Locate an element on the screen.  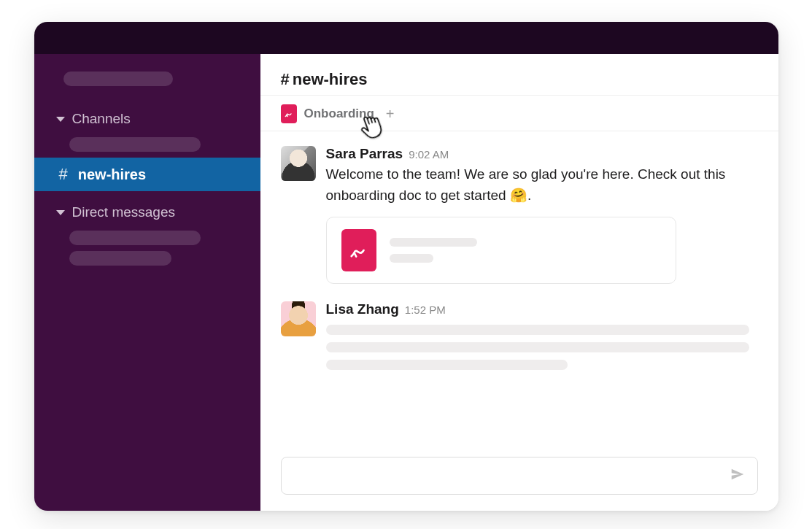
message: Lisa Zhang 1:52 PM is located at coordinates (519, 336).